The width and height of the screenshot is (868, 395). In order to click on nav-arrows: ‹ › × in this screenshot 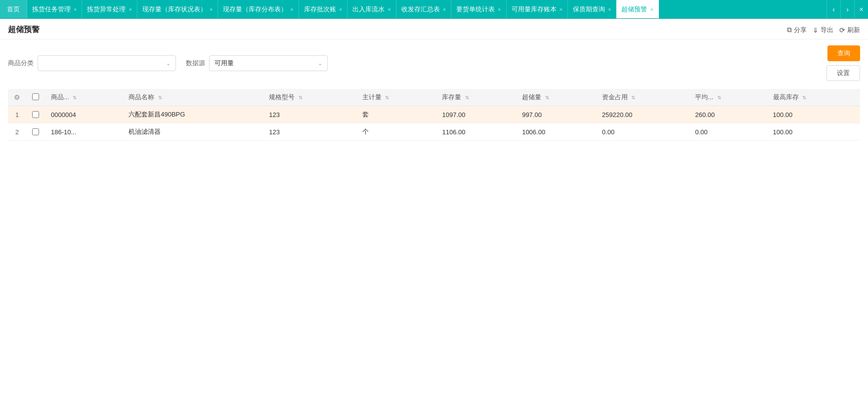, I will do `click(847, 9)`.